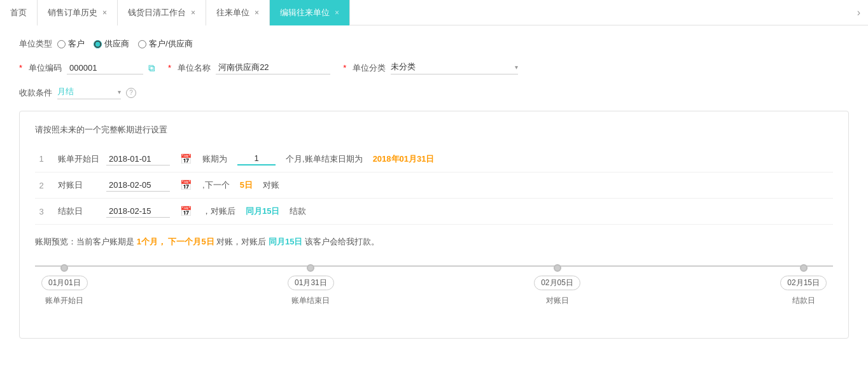 The height and width of the screenshot is (387, 868). What do you see at coordinates (311, 285) in the screenshot?
I see `timeline-node-1: 01月31日 账单结束日` at bounding box center [311, 285].